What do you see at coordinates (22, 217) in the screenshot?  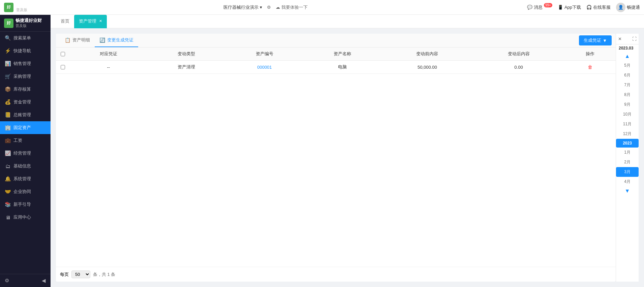 I see `sidebar-label-app-center: 应用中心` at bounding box center [22, 217].